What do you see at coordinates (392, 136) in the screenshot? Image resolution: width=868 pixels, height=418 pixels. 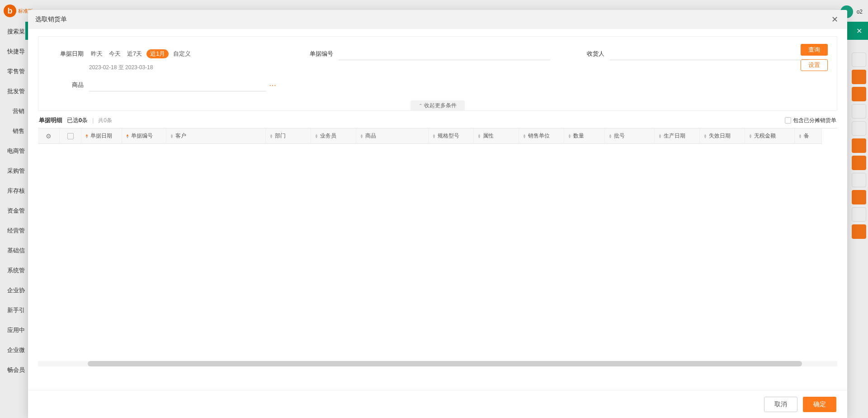 I see `col-5: ▲▼商品` at bounding box center [392, 136].